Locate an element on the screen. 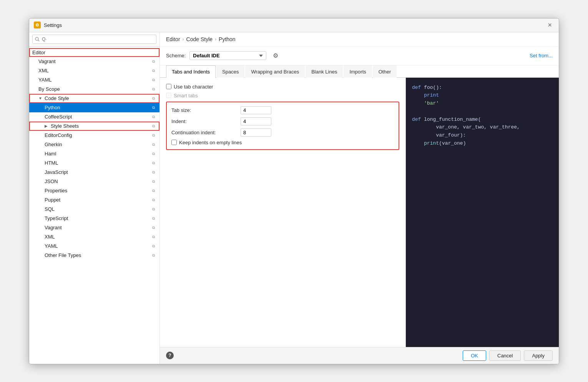  code-line-8: print(var_one) is located at coordinates (482, 144).